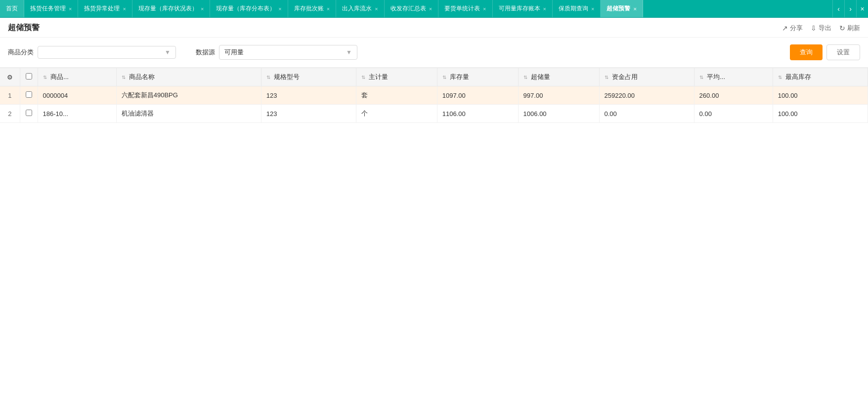  Describe the element at coordinates (287, 77) in the screenshot. I see `th-spec-label: 规格型号` at that location.